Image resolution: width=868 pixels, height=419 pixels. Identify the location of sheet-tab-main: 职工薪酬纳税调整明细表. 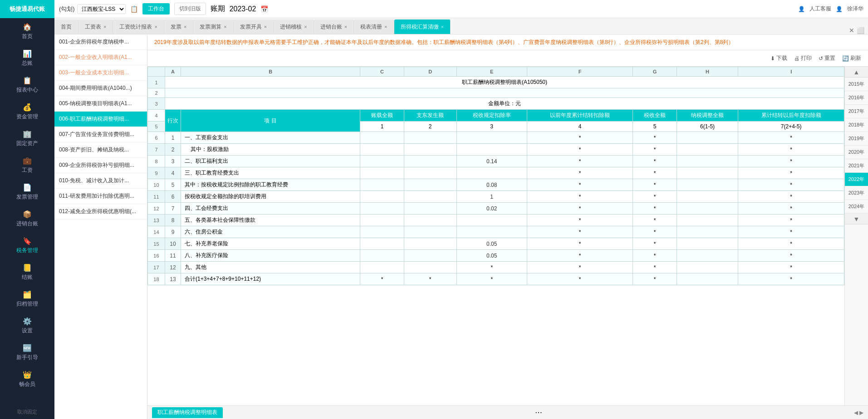
(187, 413).